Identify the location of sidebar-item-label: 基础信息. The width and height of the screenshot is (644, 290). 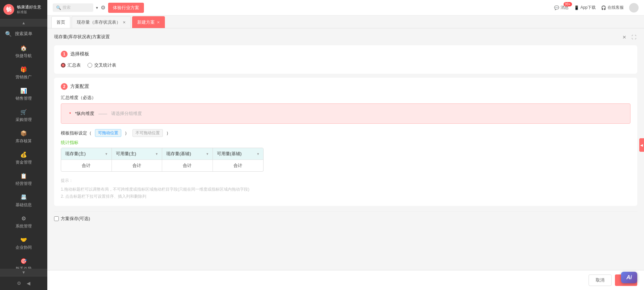
(24, 205).